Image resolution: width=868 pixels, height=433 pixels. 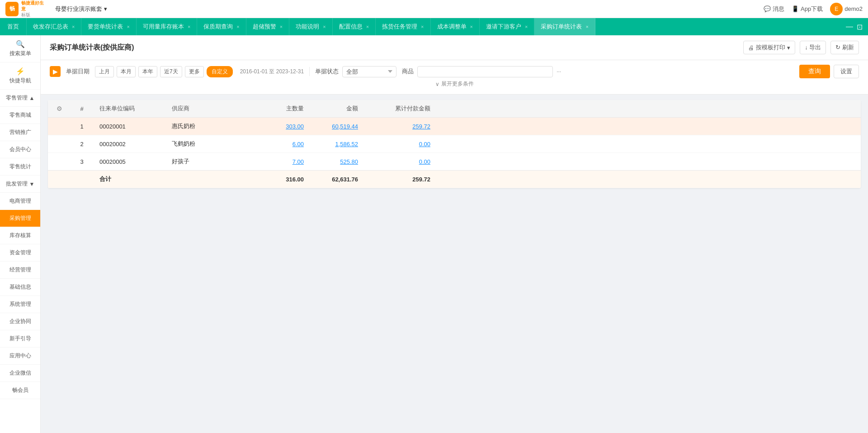 I want to click on window-controls: — ⊡, so click(x=854, y=27).